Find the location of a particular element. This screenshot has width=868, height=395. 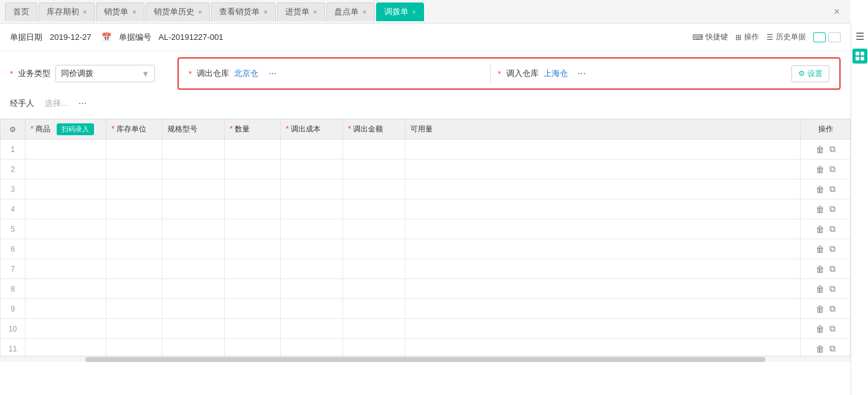

calendar-icon: 📅 is located at coordinates (106, 37).